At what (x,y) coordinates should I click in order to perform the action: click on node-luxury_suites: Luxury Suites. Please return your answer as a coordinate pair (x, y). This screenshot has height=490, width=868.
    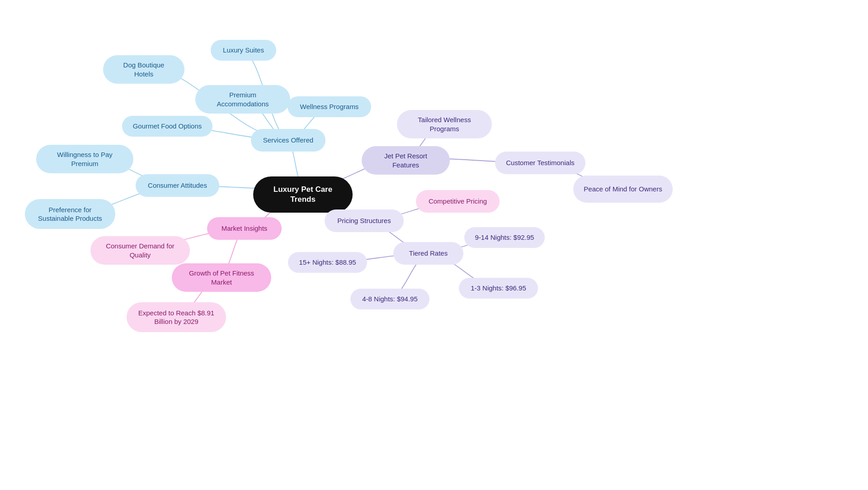
    Looking at the image, I should click on (243, 50).